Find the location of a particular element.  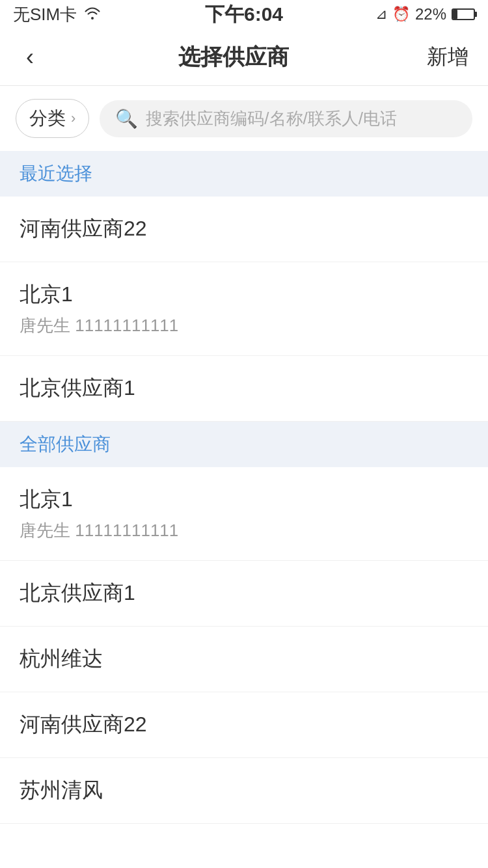

status-right: ⊿ ⏰ 22% is located at coordinates (426, 14).